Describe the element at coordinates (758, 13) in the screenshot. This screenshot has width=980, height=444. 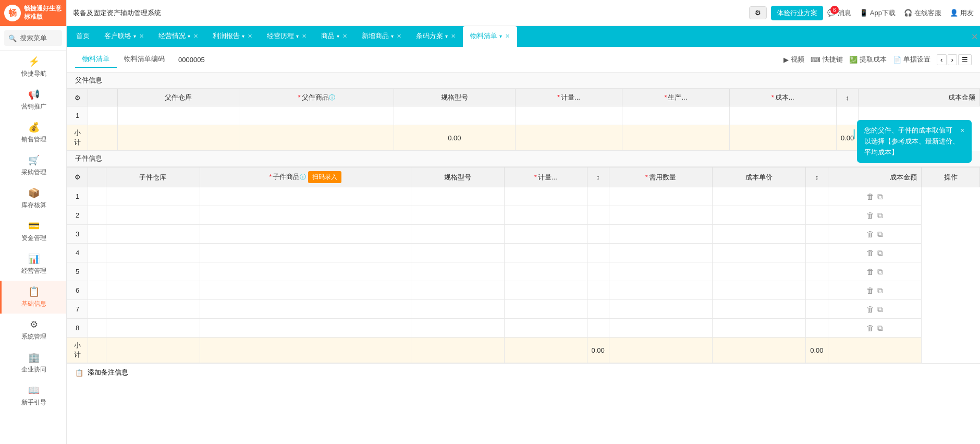
I see `settings-button: ⚙` at that location.